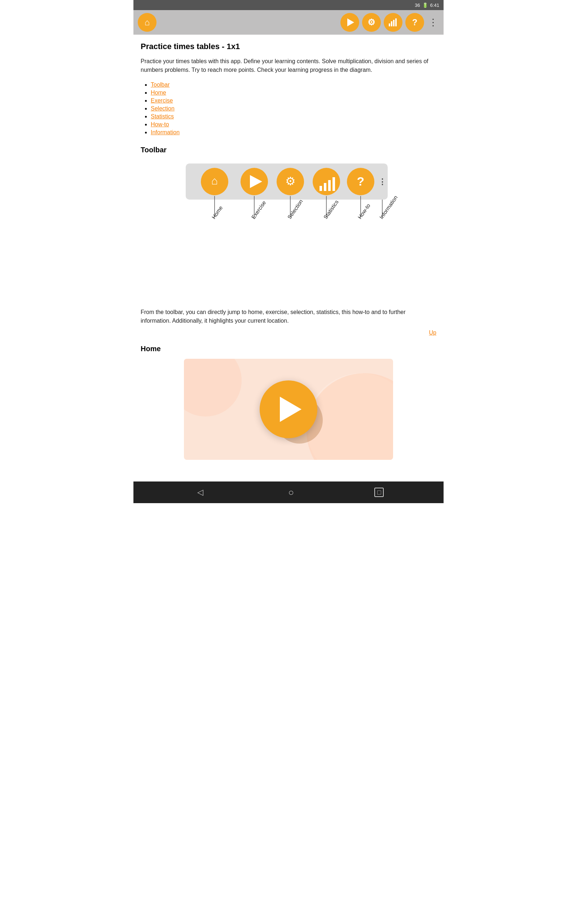 The width and height of the screenshot is (577, 924). What do you see at coordinates (435, 5) in the screenshot?
I see `time-display: 6:41` at bounding box center [435, 5].